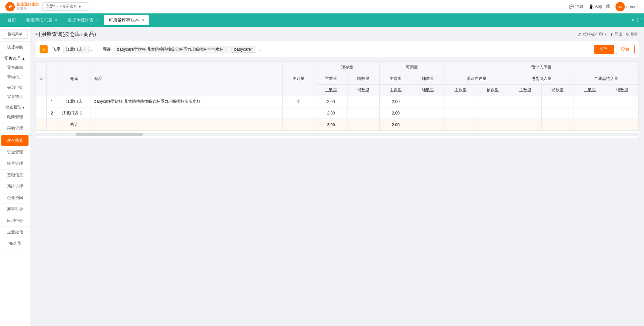  I want to click on tab-purchase-stats-close: ×, so click(97, 20).